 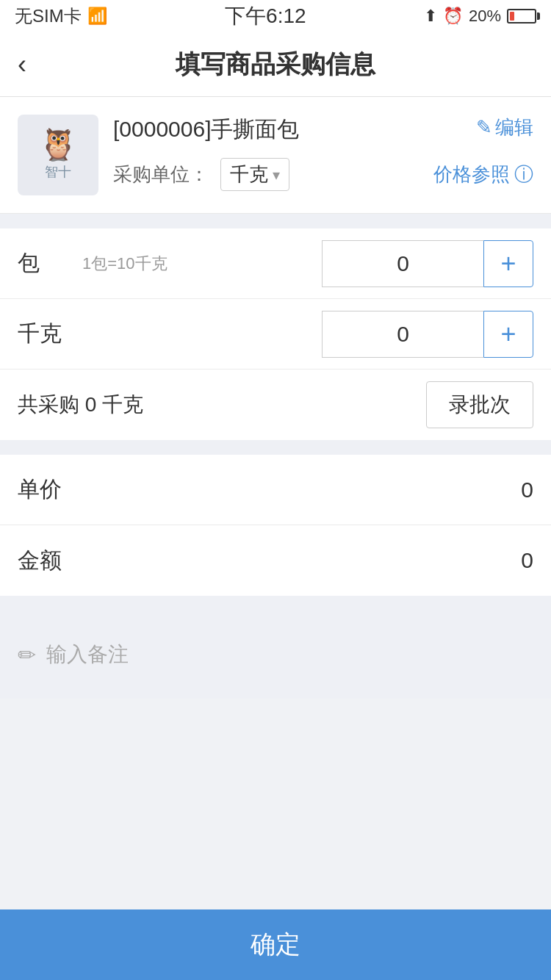 What do you see at coordinates (276, 525) in the screenshot?
I see `price-section: 单价 0 金额 0` at bounding box center [276, 525].